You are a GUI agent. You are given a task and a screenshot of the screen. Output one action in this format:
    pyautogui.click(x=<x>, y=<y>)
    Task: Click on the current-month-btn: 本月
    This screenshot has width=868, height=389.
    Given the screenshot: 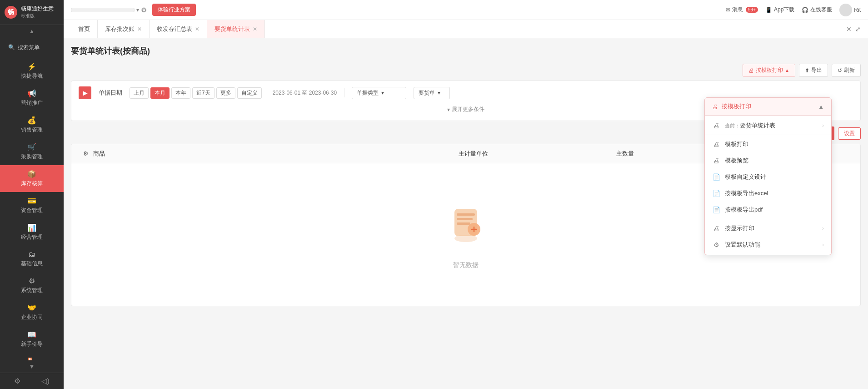 What is the action you would take?
    pyautogui.click(x=160, y=93)
    